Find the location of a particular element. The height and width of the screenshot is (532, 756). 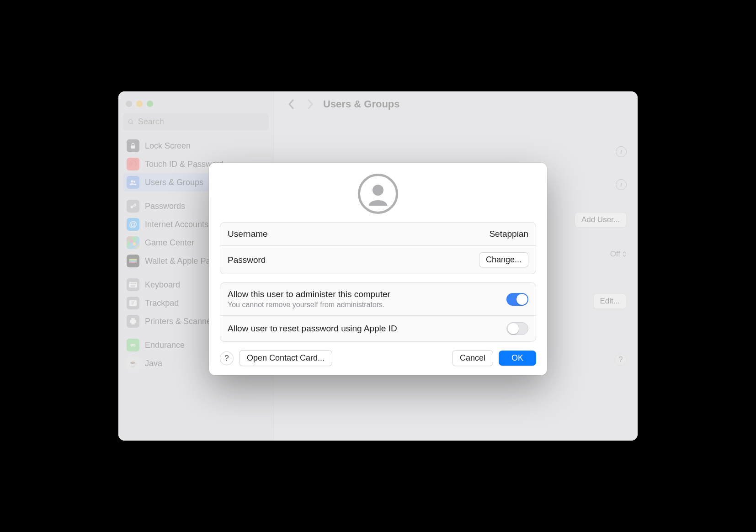

username-row: Username Setappian is located at coordinates (378, 234).